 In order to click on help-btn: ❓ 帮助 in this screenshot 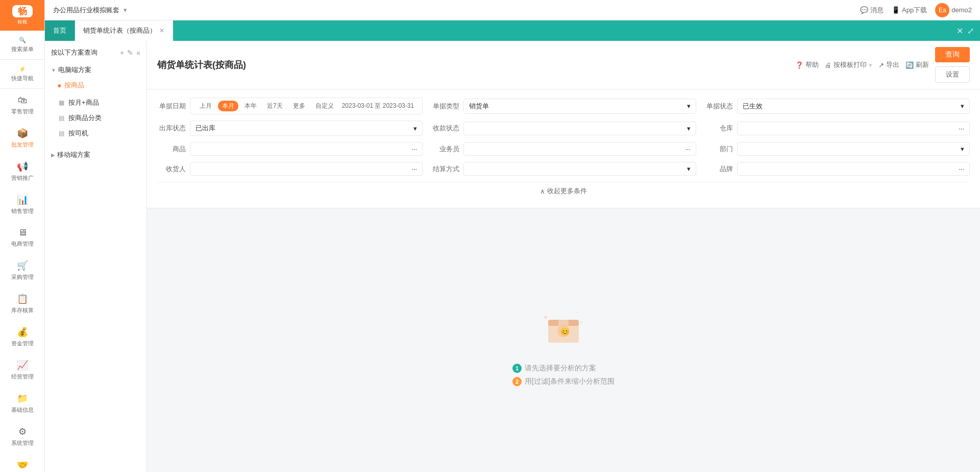, I will do `click(807, 65)`.